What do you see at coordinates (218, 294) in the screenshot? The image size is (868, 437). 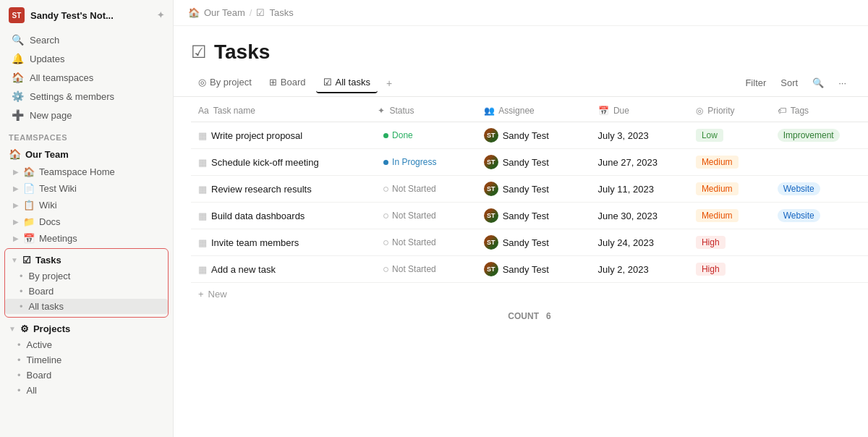 I see `new-label: New` at bounding box center [218, 294].